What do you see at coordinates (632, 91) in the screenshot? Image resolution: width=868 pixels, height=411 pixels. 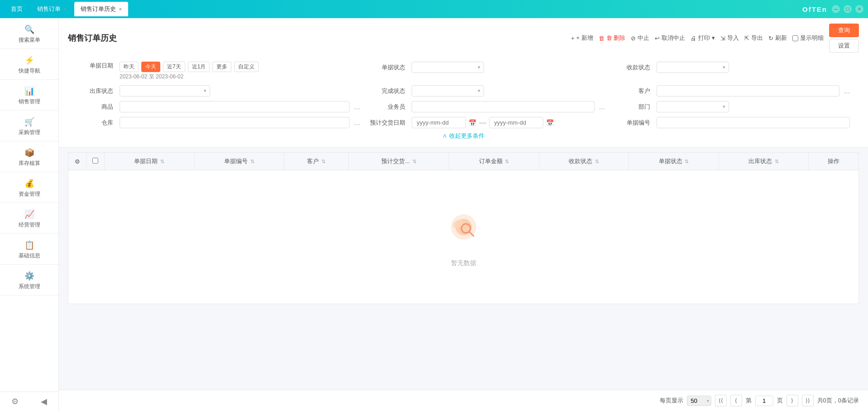 I see `customer-label: 客户` at bounding box center [632, 91].